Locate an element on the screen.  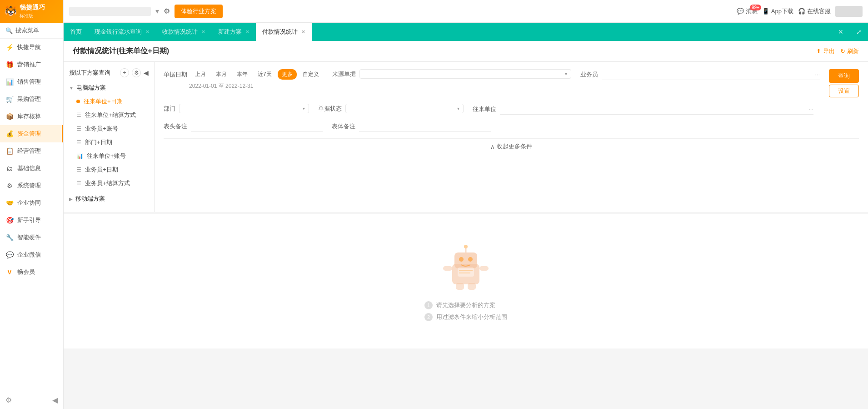
filter-source-select: ▾ is located at coordinates (465, 74).